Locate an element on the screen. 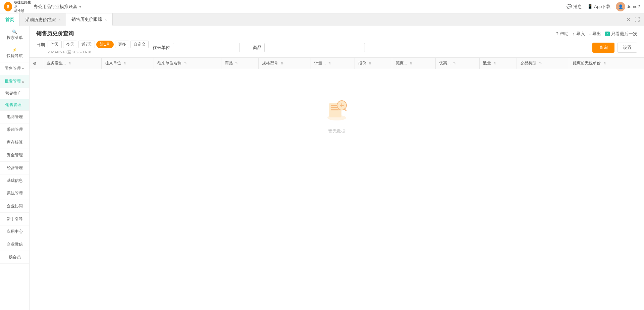  col-goods: 商品 ⇅ is located at coordinates (240, 63).